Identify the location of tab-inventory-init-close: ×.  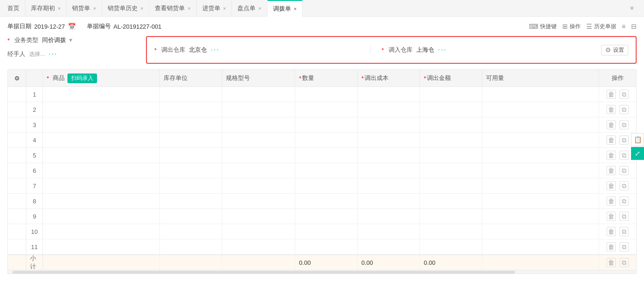
(59, 8).